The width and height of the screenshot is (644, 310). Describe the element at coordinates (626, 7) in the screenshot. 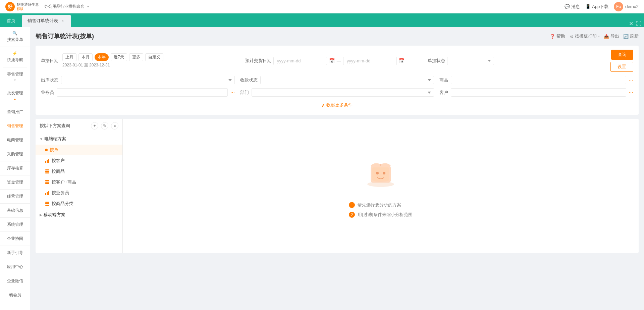

I see `user-avatar: Ea demo2` at that location.